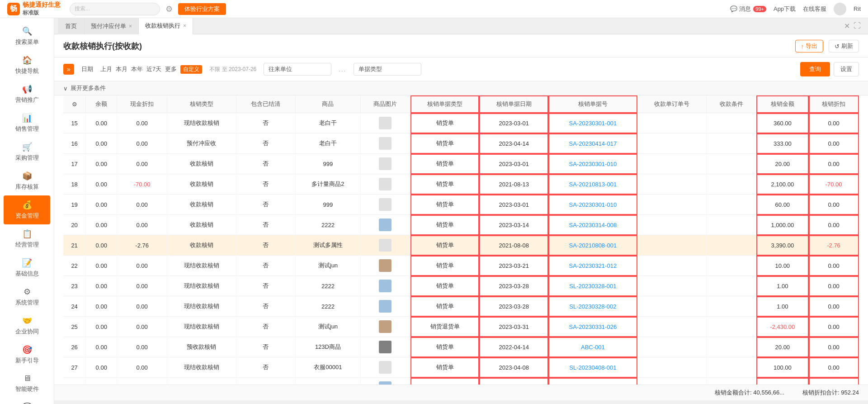  I want to click on sidebar-label-operations: 经营管理, so click(27, 245).